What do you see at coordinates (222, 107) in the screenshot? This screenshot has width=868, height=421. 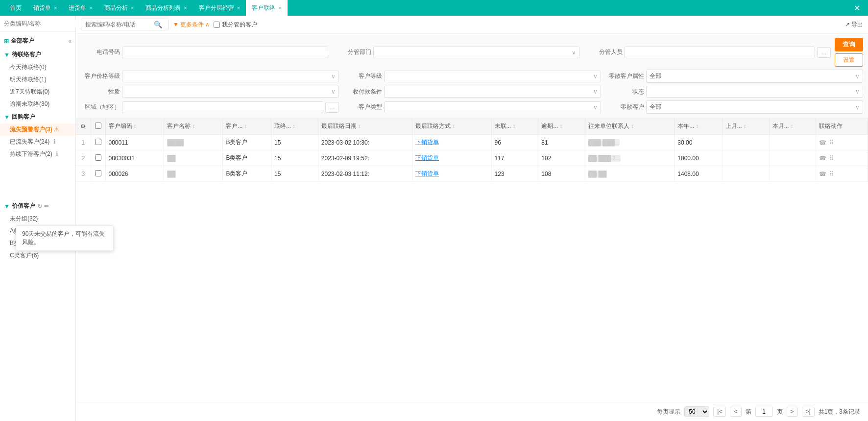 I see `region-input` at bounding box center [222, 107].